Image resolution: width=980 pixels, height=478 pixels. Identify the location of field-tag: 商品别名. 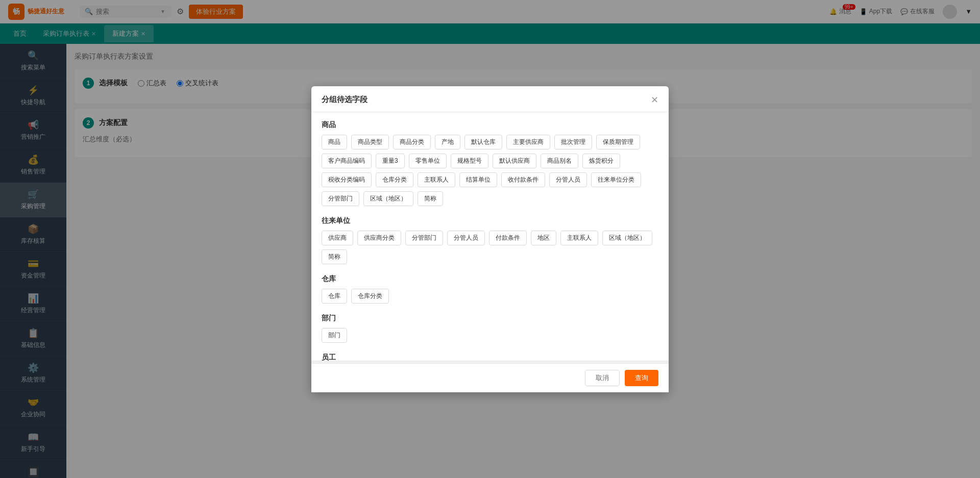
(559, 161).